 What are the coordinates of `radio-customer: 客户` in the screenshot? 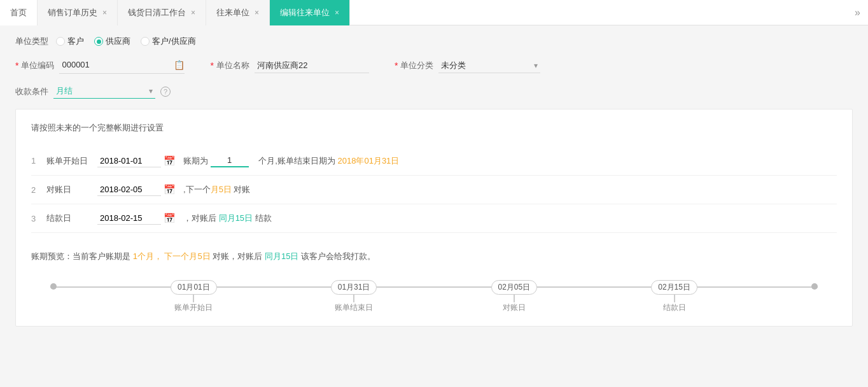 It's located at (70, 41).